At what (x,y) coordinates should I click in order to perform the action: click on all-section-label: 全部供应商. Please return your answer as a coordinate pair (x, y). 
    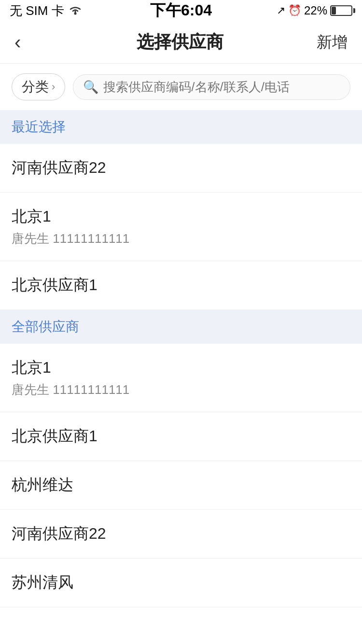
    Looking at the image, I should click on (45, 326).